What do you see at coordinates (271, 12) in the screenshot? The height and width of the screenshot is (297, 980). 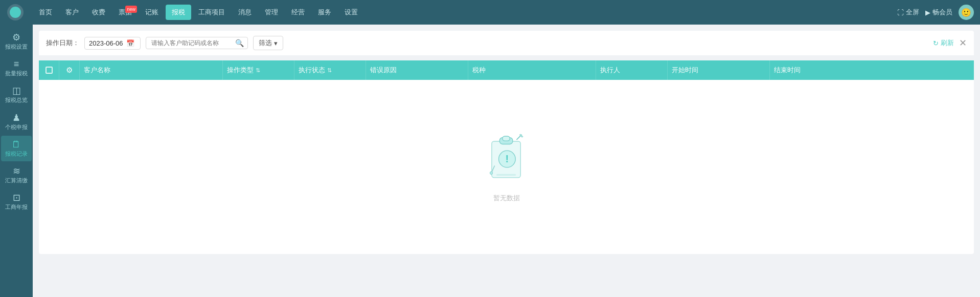 I see `nav-item-manage: 管理` at bounding box center [271, 12].